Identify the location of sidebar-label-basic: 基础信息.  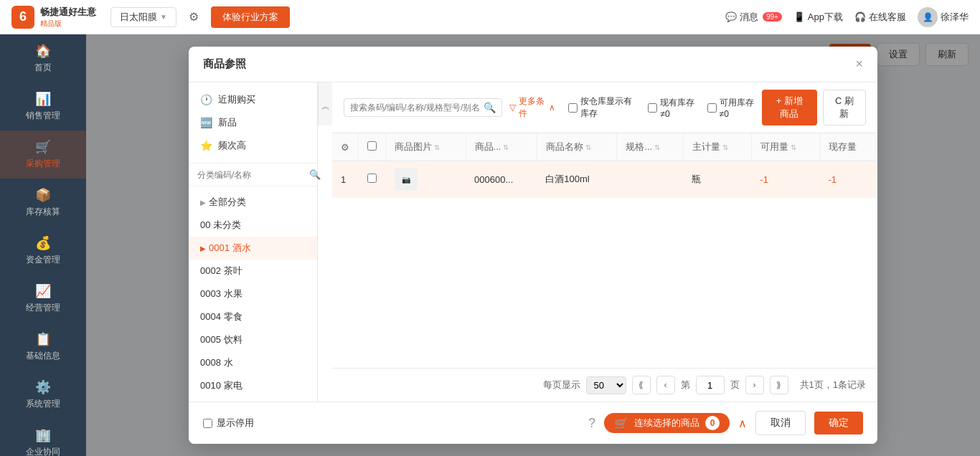
(43, 356).